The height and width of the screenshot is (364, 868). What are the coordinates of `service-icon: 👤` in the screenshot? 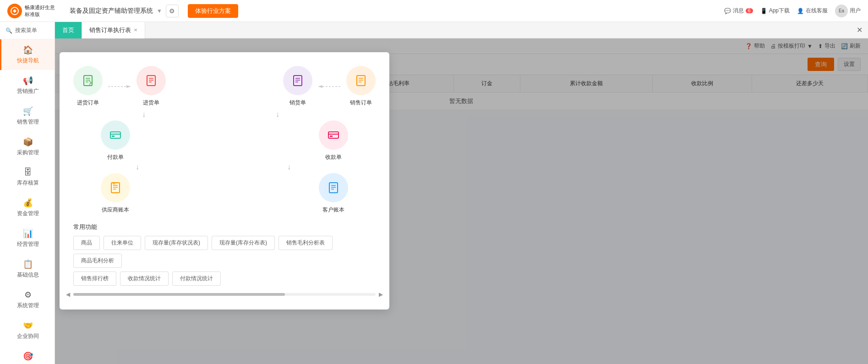 It's located at (801, 11).